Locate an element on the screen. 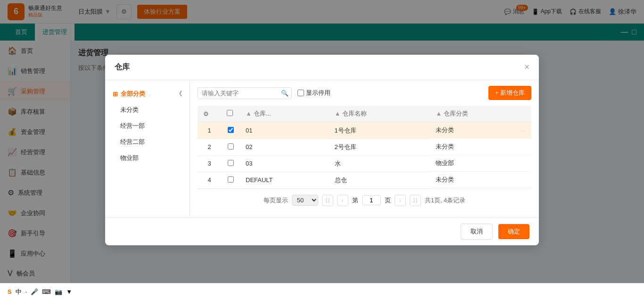  row-num: 1 is located at coordinates (209, 131).